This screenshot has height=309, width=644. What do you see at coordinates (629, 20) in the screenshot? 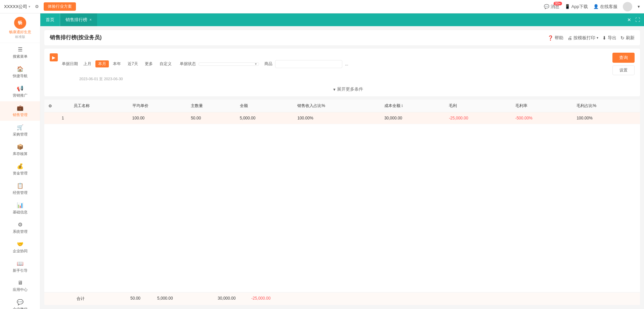
I see `window-close-icon: ✕` at bounding box center [629, 20].